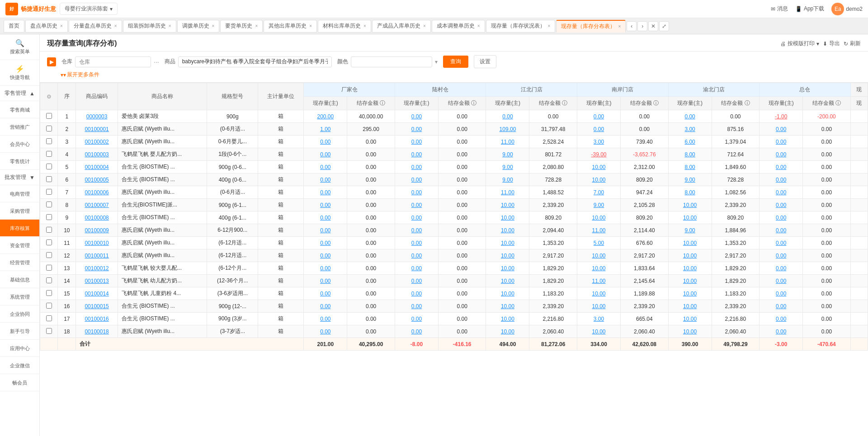 This screenshot has height=436, width=868. What do you see at coordinates (97, 155) in the screenshot?
I see `td-code: 00100003` at bounding box center [97, 155].